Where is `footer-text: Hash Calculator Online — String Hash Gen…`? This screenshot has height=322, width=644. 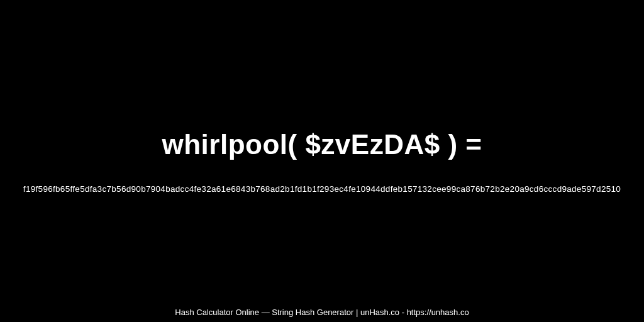
footer-text: Hash Calculator Online — String Hash Gen… is located at coordinates (322, 312).